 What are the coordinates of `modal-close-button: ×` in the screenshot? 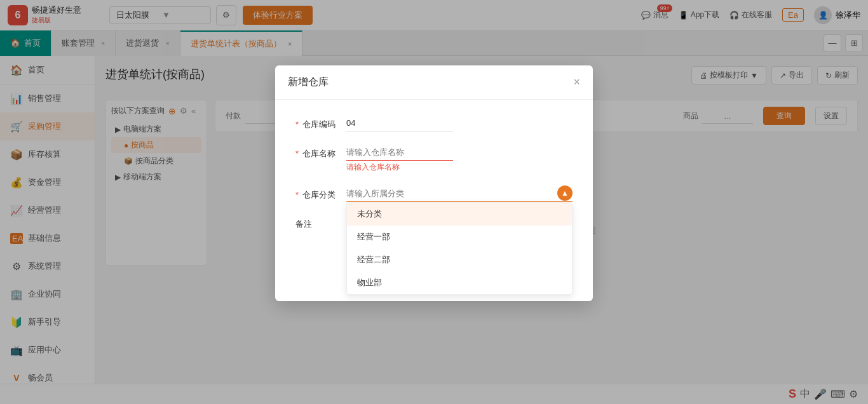 It's located at (577, 82).